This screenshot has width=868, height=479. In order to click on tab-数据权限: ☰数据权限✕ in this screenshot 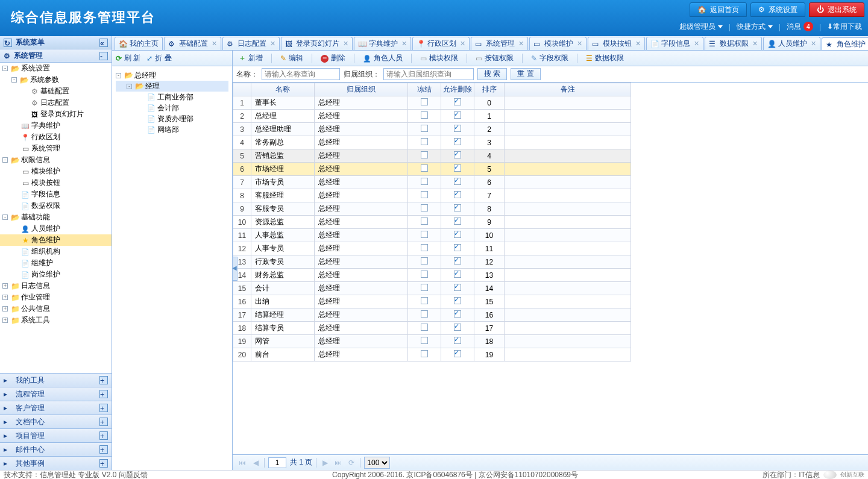, I will do `click(733, 43)`.